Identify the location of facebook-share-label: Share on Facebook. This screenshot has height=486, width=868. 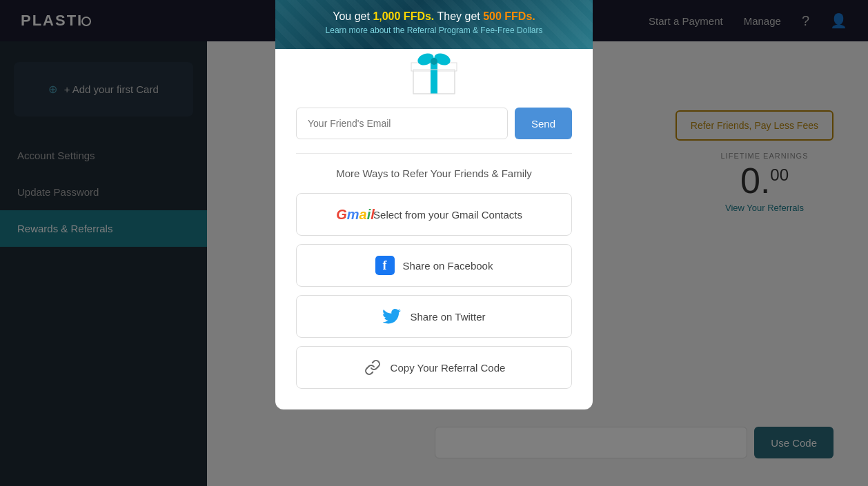
(448, 266).